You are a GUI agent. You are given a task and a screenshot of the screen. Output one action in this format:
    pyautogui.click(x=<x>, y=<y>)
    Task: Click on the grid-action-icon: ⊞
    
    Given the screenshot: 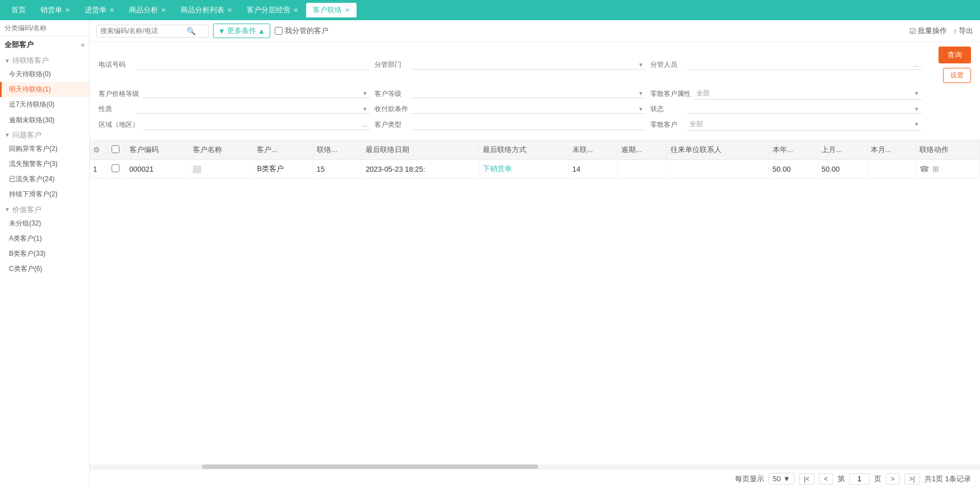 What is the action you would take?
    pyautogui.click(x=936, y=169)
    